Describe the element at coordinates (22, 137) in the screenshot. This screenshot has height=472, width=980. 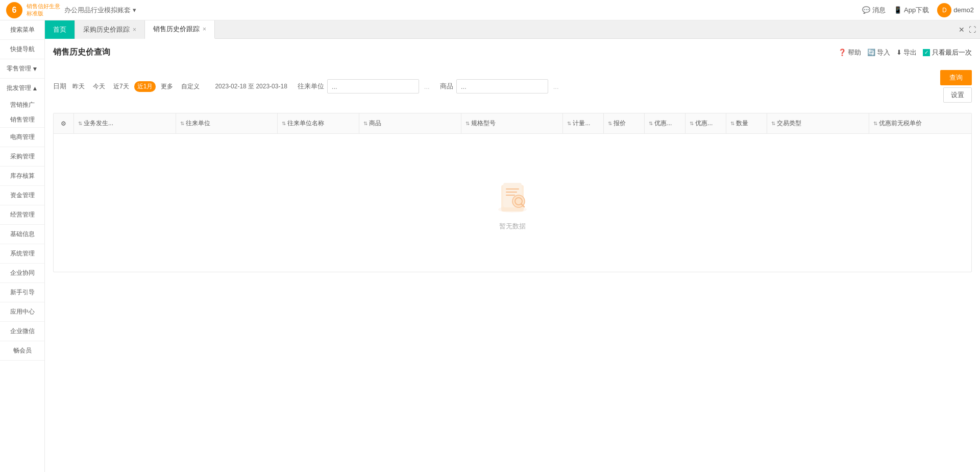
I see `sidebar-item-ecommerce-mgmt: 电商管理` at that location.